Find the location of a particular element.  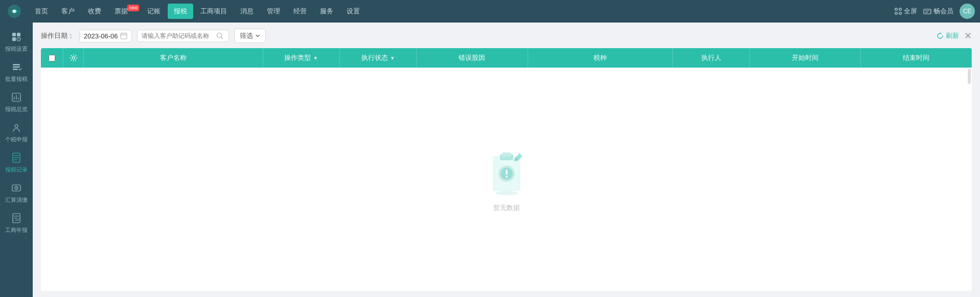

sidebar-label-annual-report: 工商年报 is located at coordinates (16, 230).